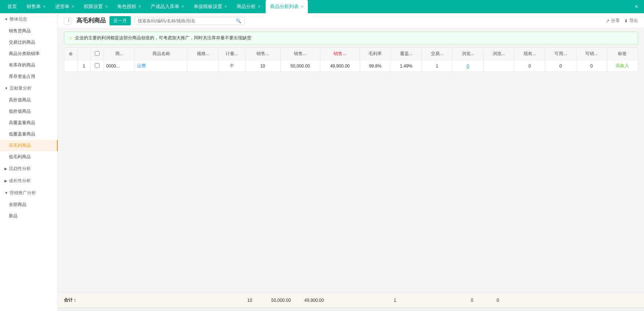  Describe the element at coordinates (446, 300) in the screenshot. I see `footer-browse2` at that location.